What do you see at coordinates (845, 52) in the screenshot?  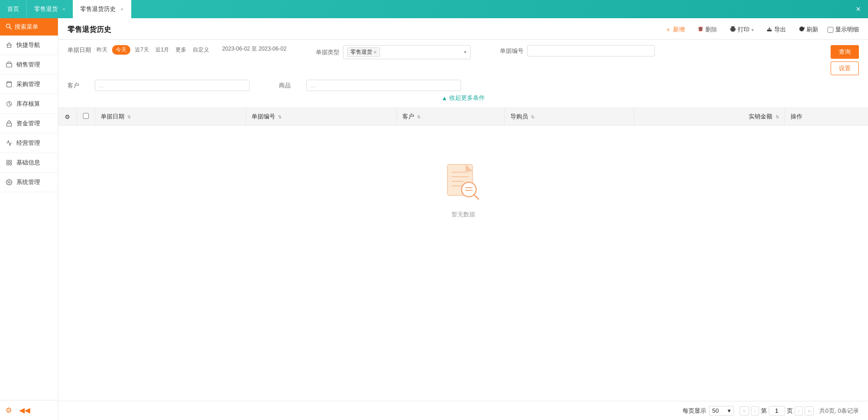 I see `query-button: 查询` at bounding box center [845, 52].